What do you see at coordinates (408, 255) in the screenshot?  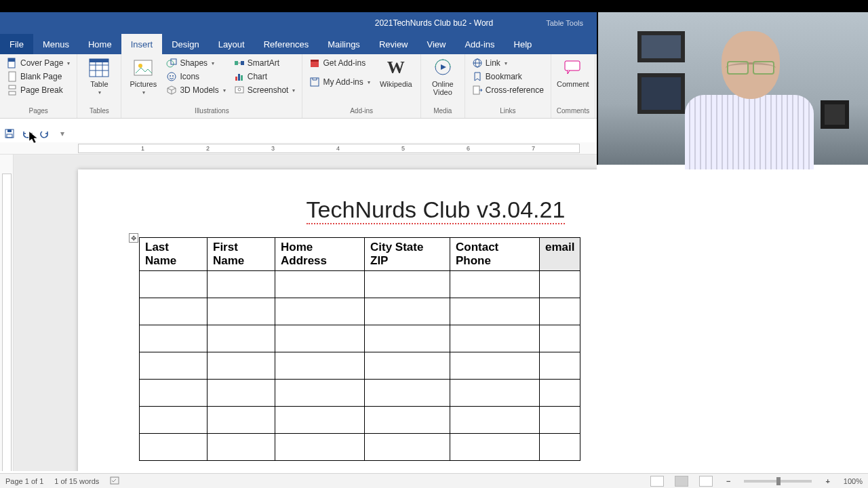 I see `table-header: City State ZIP` at bounding box center [408, 255].